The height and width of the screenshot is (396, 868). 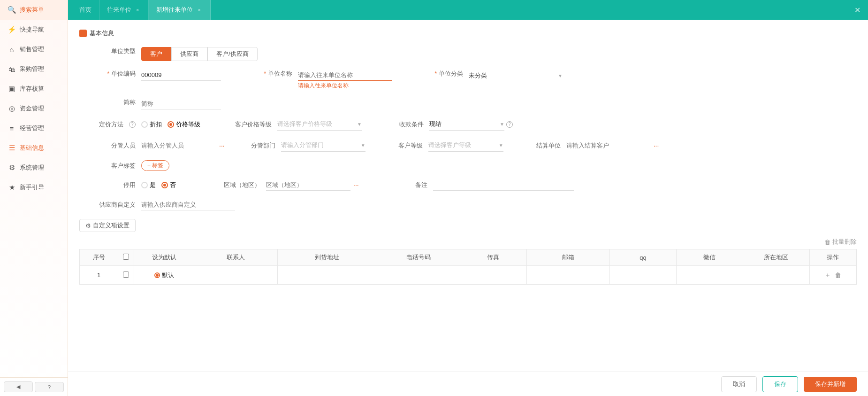 What do you see at coordinates (171, 124) in the screenshot?
I see `pricing-radio-group: 折扣 价格等级` at bounding box center [171, 124].